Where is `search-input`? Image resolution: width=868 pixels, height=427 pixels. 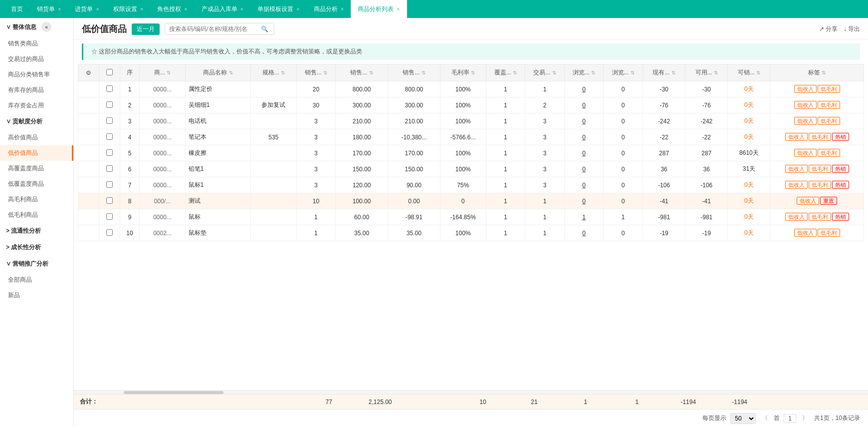 search-input is located at coordinates (214, 29).